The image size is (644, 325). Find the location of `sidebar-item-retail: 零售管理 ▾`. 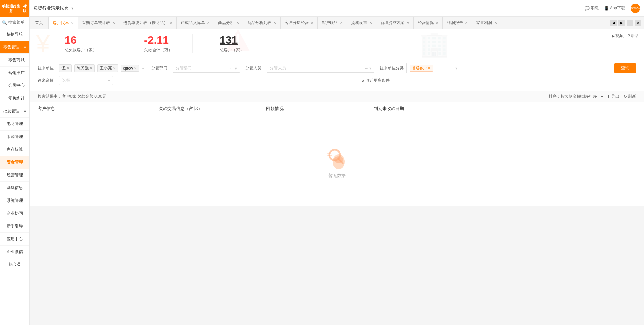

sidebar-item-retail: 零售管理 ▾ is located at coordinates (15, 47).